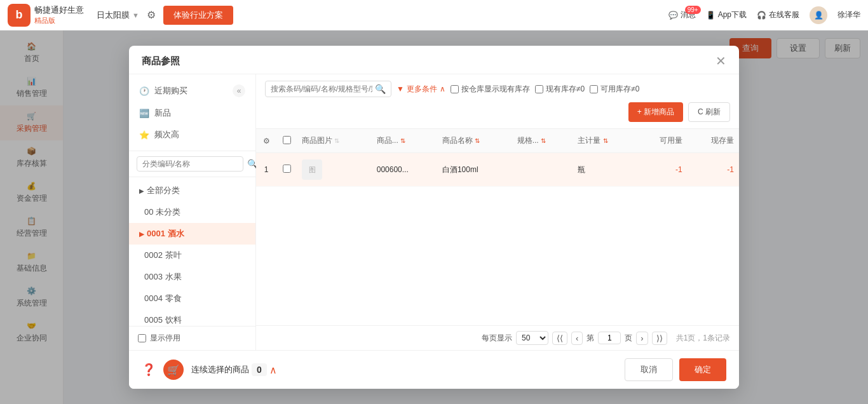 This screenshot has width=868, height=404. What do you see at coordinates (273, 370) in the screenshot?
I see `footer-collapse-icon: ∧` at bounding box center [273, 370].